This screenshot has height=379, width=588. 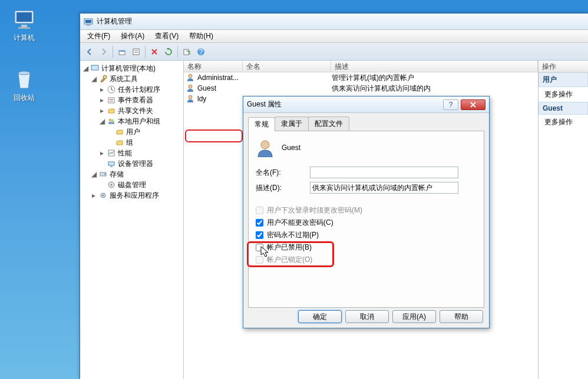 What do you see at coordinates (435, 66) in the screenshot?
I see `col-desc: 描述` at bounding box center [435, 66].